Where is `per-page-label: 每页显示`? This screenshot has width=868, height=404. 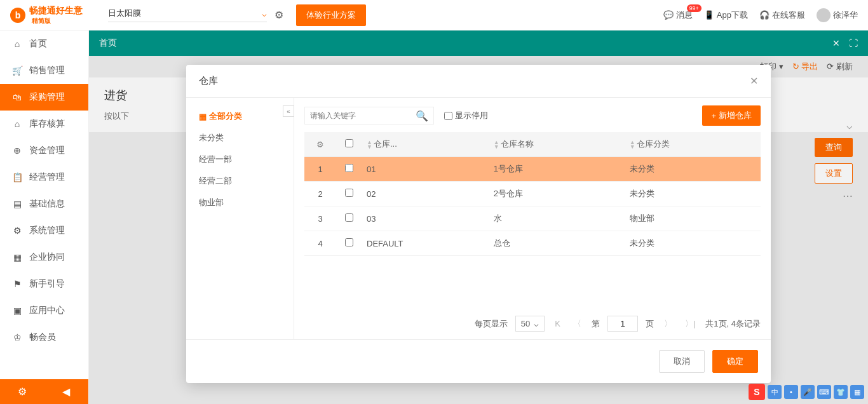
per-page-label: 每页显示 is located at coordinates (491, 324).